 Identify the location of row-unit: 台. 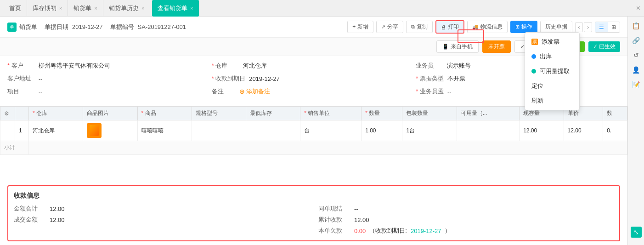
(331, 131).